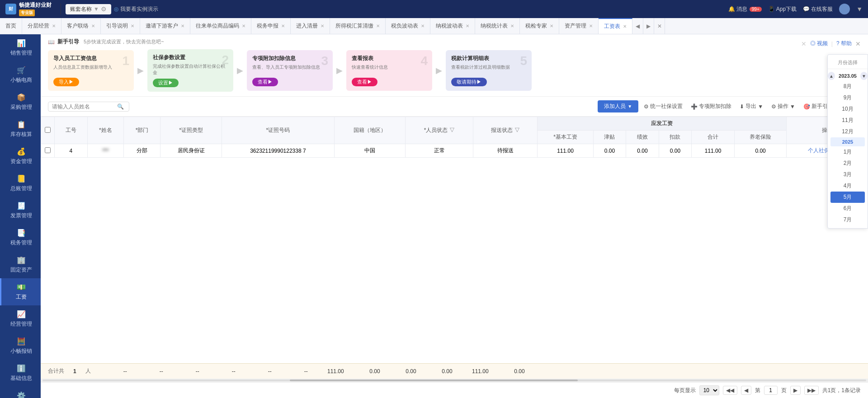 The height and width of the screenshot is (398, 868). I want to click on last-page-btn: ▶▶, so click(811, 390).